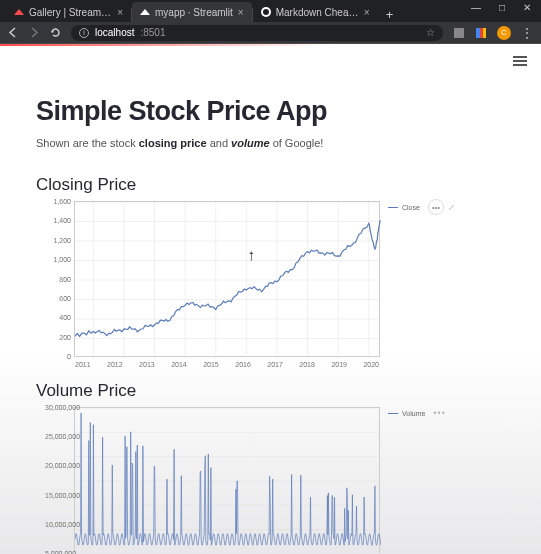 The width and height of the screenshot is (541, 554). I want to click on xtick: 2015, so click(211, 364).